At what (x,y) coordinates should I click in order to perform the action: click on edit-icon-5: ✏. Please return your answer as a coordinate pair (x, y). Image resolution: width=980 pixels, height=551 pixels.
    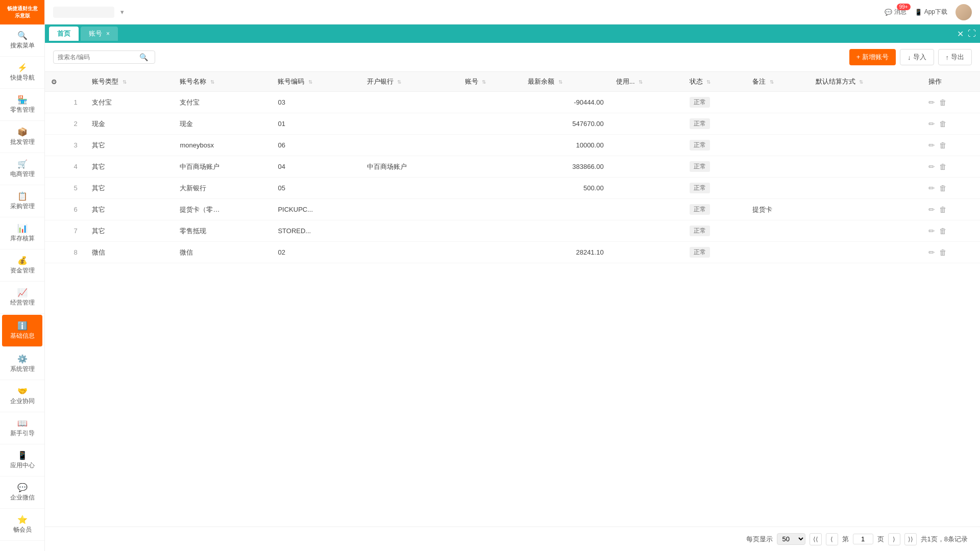
    Looking at the image, I should click on (932, 210).